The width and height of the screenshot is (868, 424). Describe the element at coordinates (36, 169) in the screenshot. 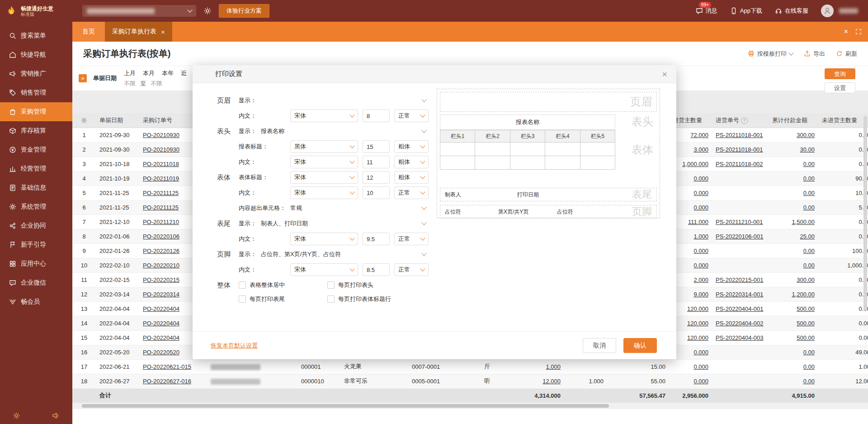

I see `sidebar-item-business: 经营管理` at that location.